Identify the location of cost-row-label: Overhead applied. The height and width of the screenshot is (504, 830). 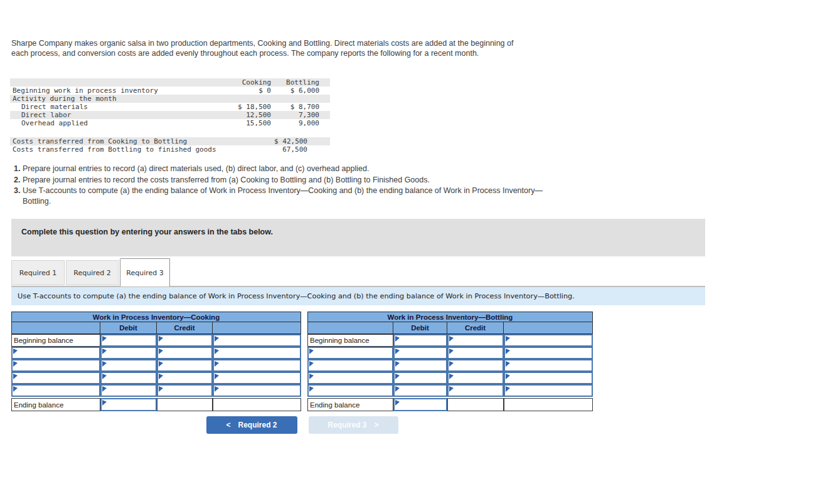
(120, 123).